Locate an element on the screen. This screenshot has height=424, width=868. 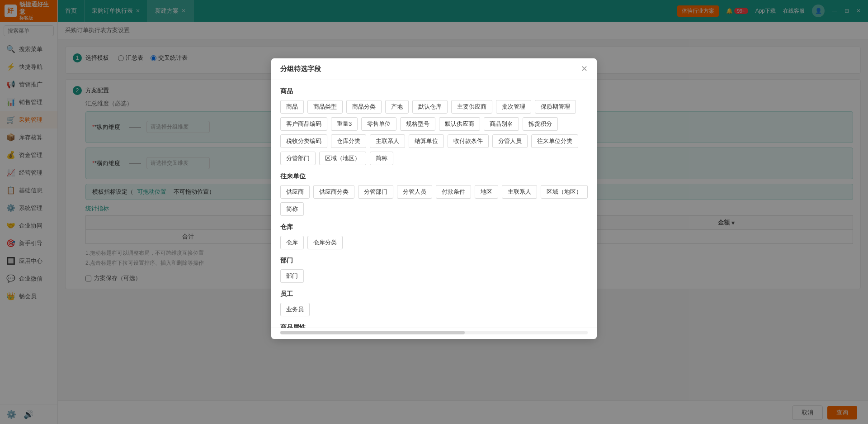
section-title-warehouse: 仓库 is located at coordinates (434, 227).